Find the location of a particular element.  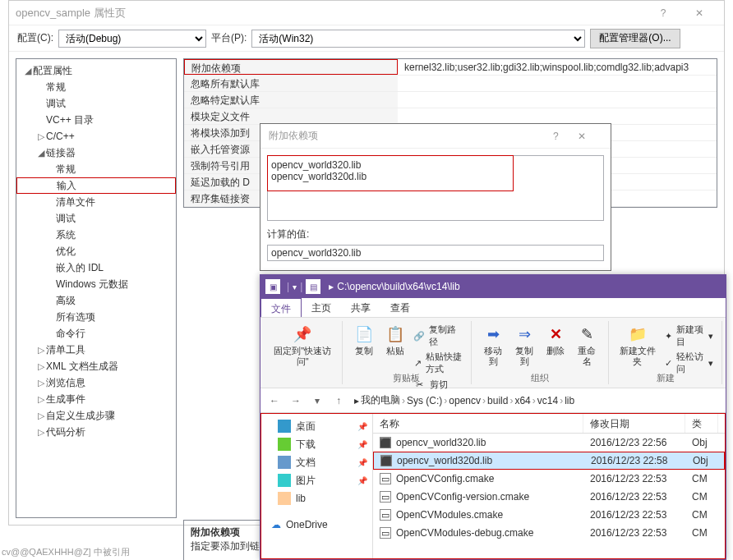

tree-linker-cmdline: 命令行 is located at coordinates (96, 333).